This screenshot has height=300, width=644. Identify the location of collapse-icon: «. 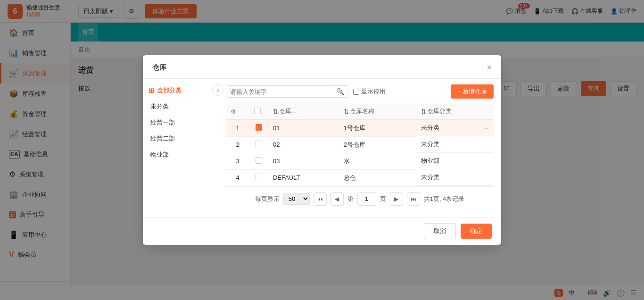
(218, 91).